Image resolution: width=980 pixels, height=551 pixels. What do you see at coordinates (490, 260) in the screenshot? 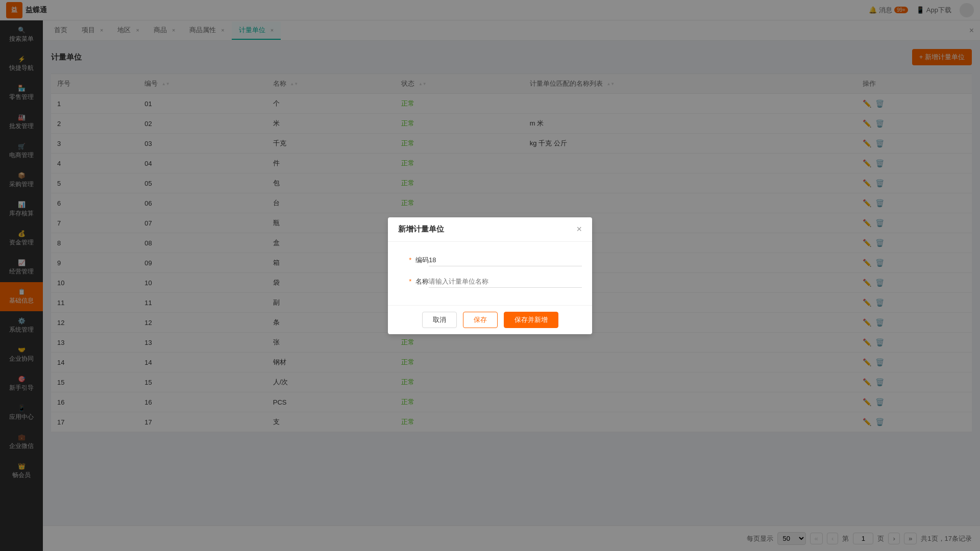
I see `form-row-code: * 编码` at bounding box center [490, 260].